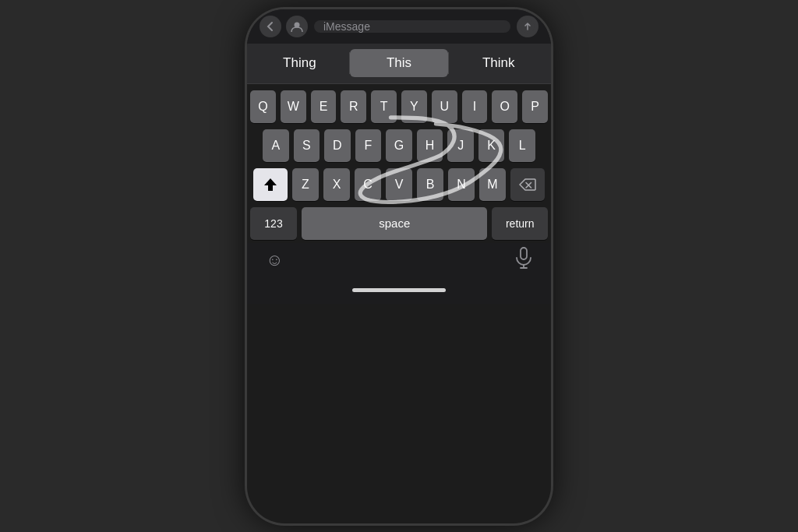 The height and width of the screenshot is (532, 798). What do you see at coordinates (305, 185) in the screenshot?
I see `key-z: Z` at bounding box center [305, 185].